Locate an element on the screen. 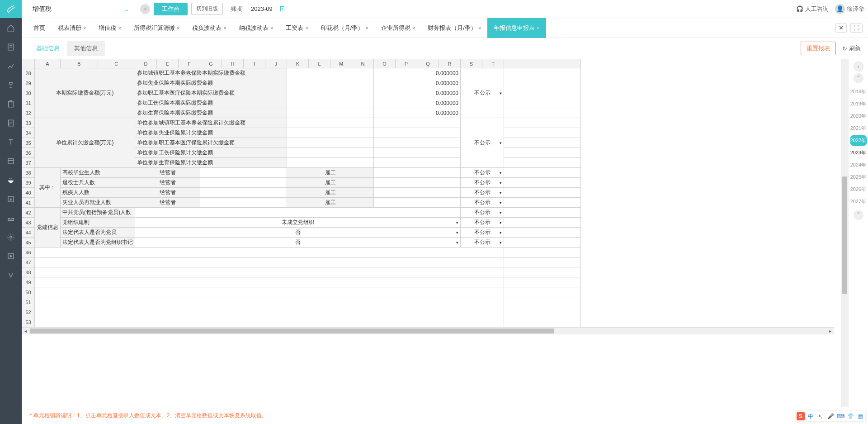 This screenshot has height=424, width=868. col-header-O: O is located at coordinates (385, 64).